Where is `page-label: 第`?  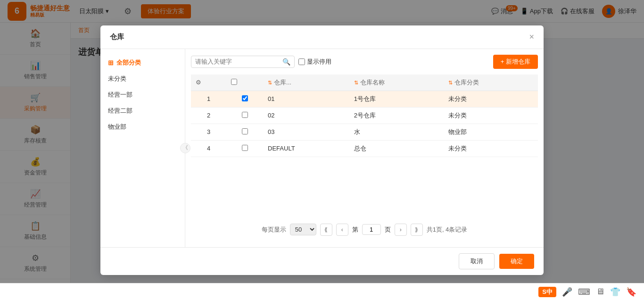
page-label: 第 is located at coordinates (355, 230).